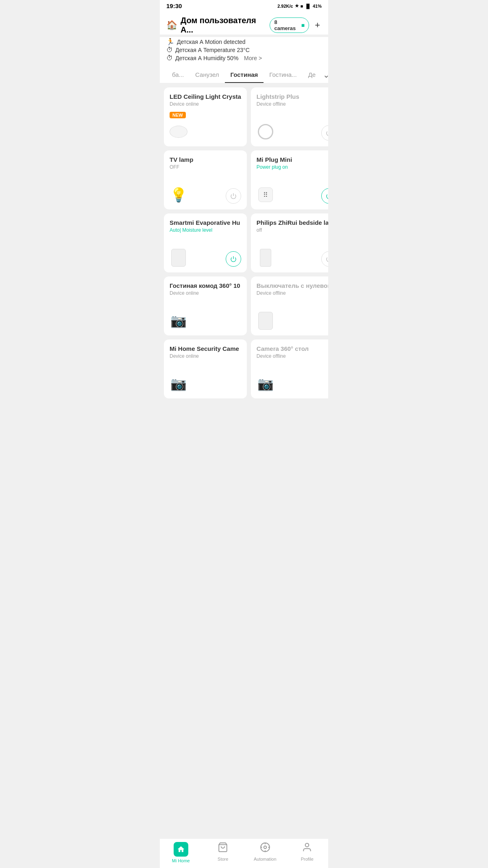 Image resolution: width=488 pixels, height=868 pixels. What do you see at coordinates (244, 6) in the screenshot?
I see `status-bar: 19:30 2.92K/c ★ ■ ▐▌ 41%` at bounding box center [244, 6].